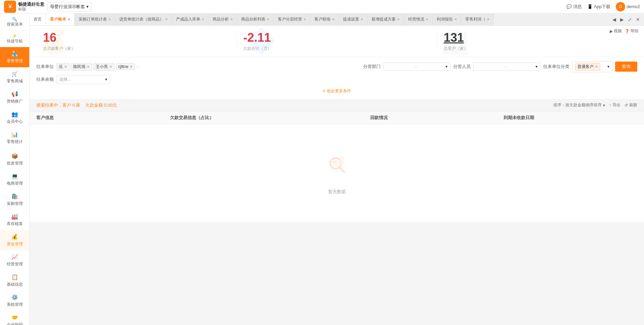 The image size is (644, 325). Describe the element at coordinates (590, 7) in the screenshot. I see `app-icon: 📱` at that location.